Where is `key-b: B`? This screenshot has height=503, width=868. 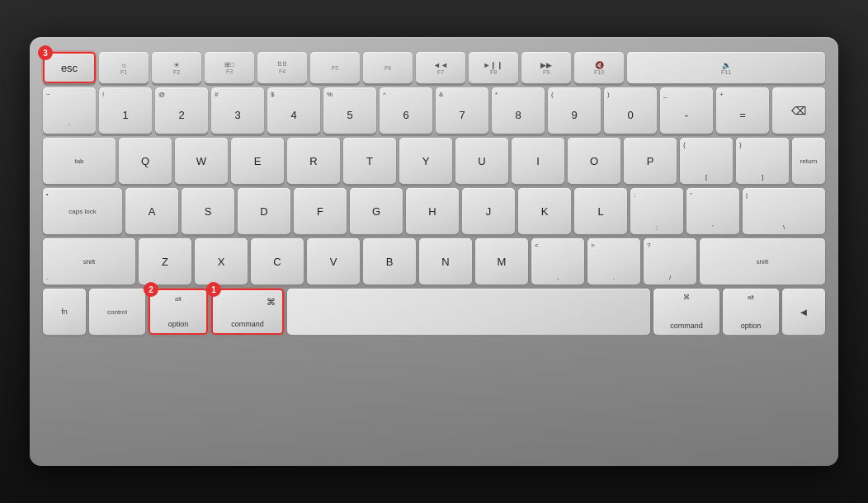
key-b: B is located at coordinates (389, 261).